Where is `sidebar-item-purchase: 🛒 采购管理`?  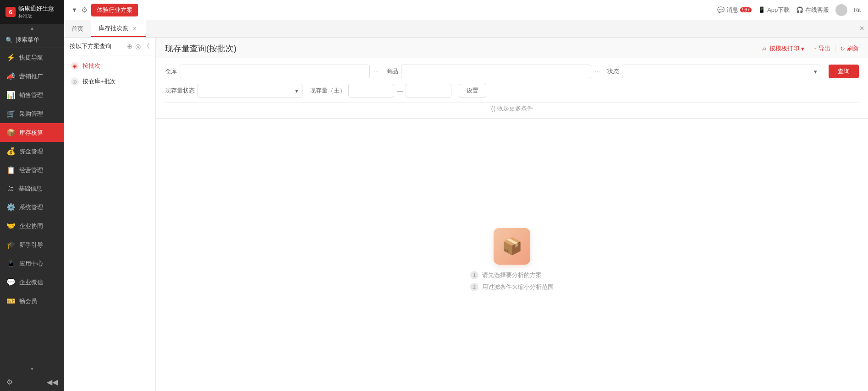
sidebar-item-purchase: 🛒 采购管理 is located at coordinates (32, 114).